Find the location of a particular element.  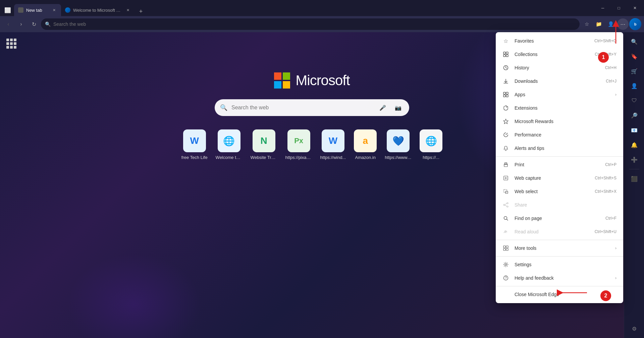

sidebar-zoom-button: 🔍 is located at coordinates (634, 42).